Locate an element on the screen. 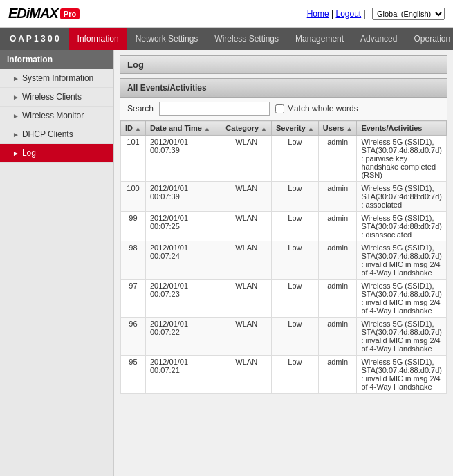  sidebar-item-label: Wireless Monitor is located at coordinates (53, 116).